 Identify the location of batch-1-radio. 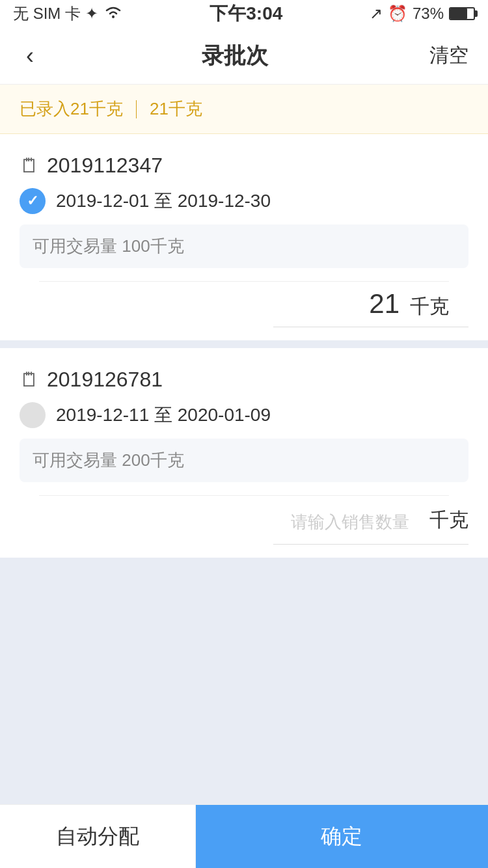
(33, 201).